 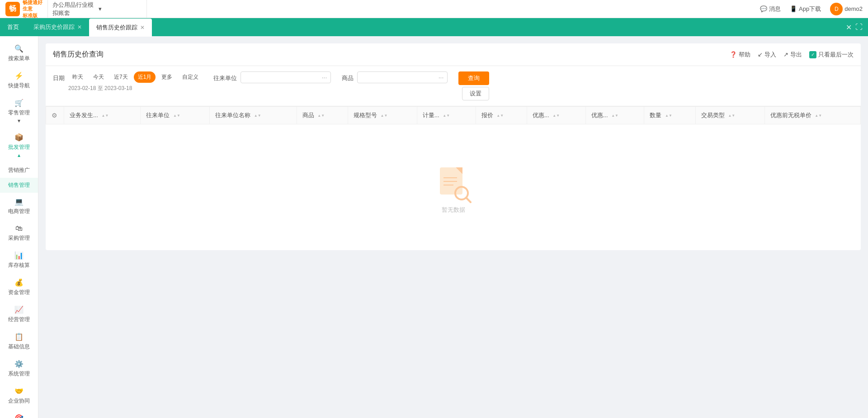 I want to click on sidebar-item-inventory: 📊 库存核算, so click(x=19, y=260).